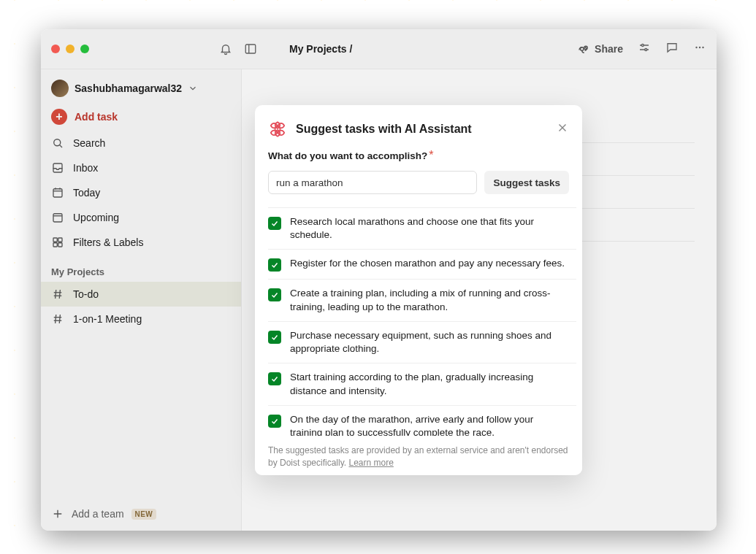 The image size is (756, 554). Describe the element at coordinates (384, 129) in the screenshot. I see `modal-title: Suggest tasks with AI Assistant` at that location.